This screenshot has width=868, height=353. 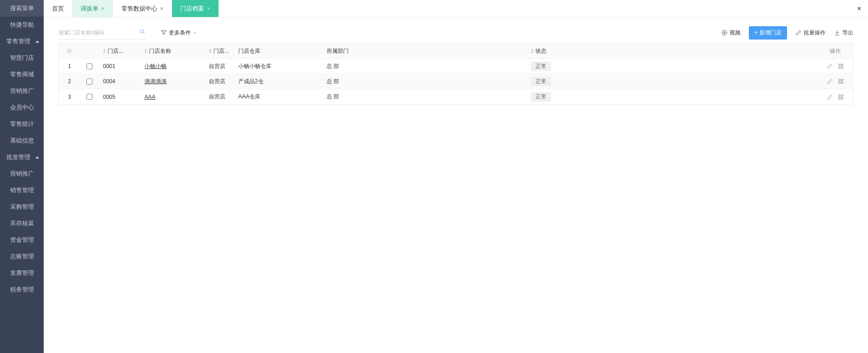 What do you see at coordinates (22, 290) in the screenshot?
I see `sidebar-item-tax: 税务管理` at bounding box center [22, 290].